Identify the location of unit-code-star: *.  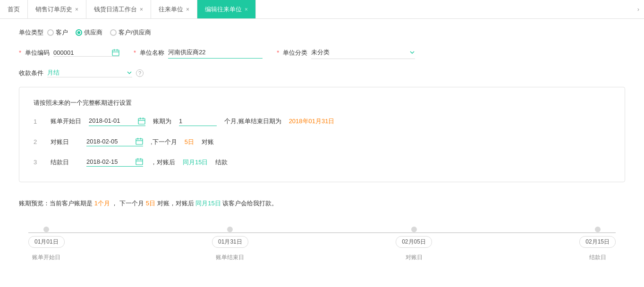
(20, 53).